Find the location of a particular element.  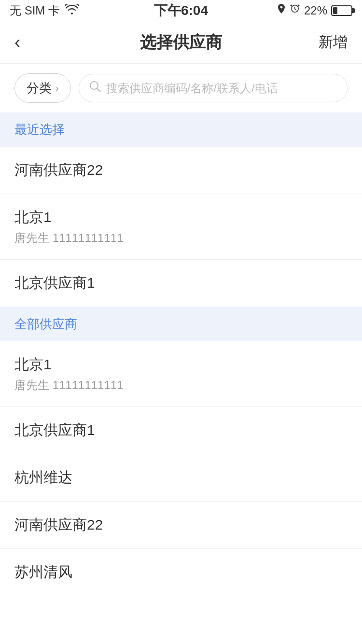

battery-icon is located at coordinates (342, 11).